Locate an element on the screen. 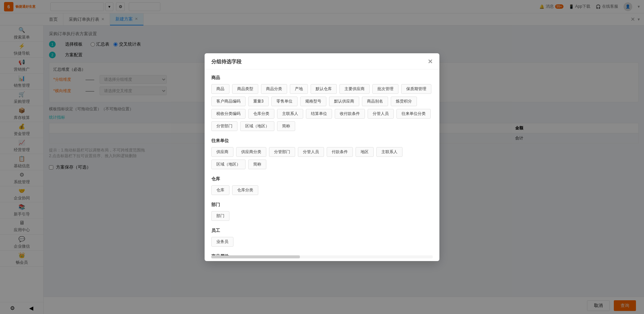 This screenshot has height=314, width=644. section-warehouse-title: 仓库 is located at coordinates (322, 179).